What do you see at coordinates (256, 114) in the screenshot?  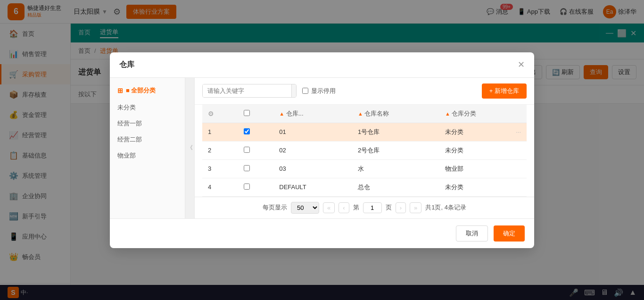 I see `col-checkbox` at bounding box center [256, 114].